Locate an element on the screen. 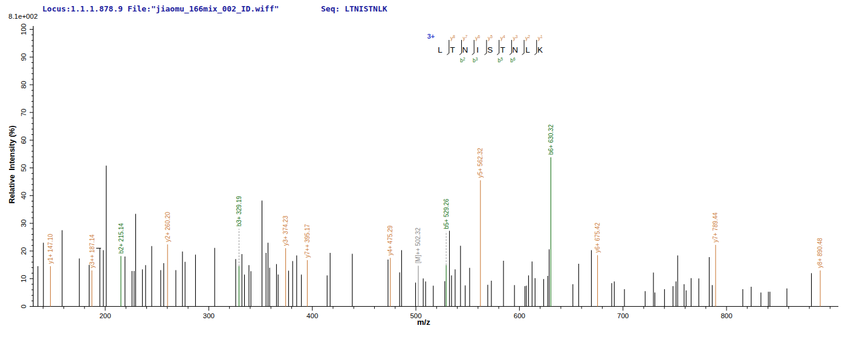 This screenshot has height=340, width=868. y-ion-label: y5 is located at coordinates (490, 38).